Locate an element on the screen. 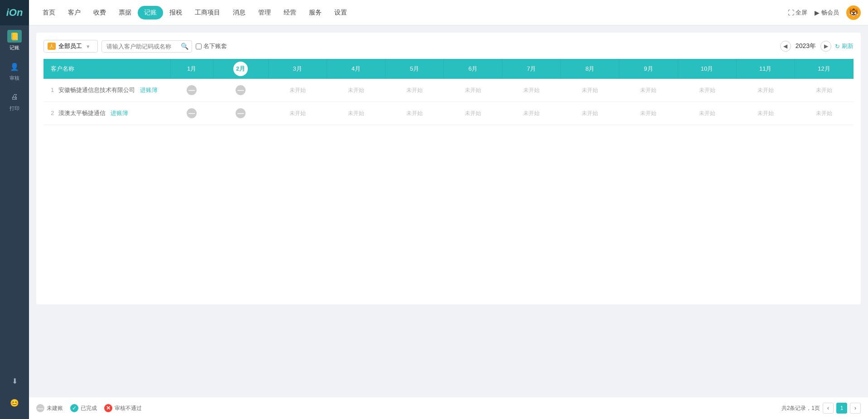 The width and height of the screenshot is (868, 419). myaccounts-checkbox-label: 名下账套 is located at coordinates (211, 46).